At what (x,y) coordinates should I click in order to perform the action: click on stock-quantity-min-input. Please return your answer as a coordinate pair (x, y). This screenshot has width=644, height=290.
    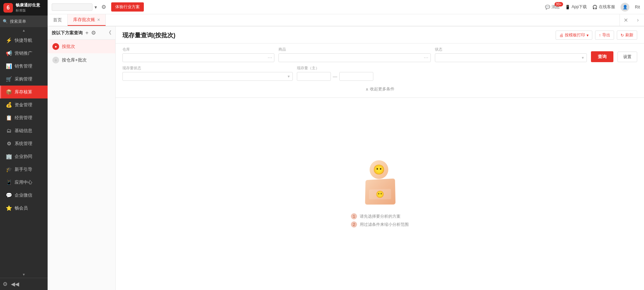
    Looking at the image, I should click on (314, 76).